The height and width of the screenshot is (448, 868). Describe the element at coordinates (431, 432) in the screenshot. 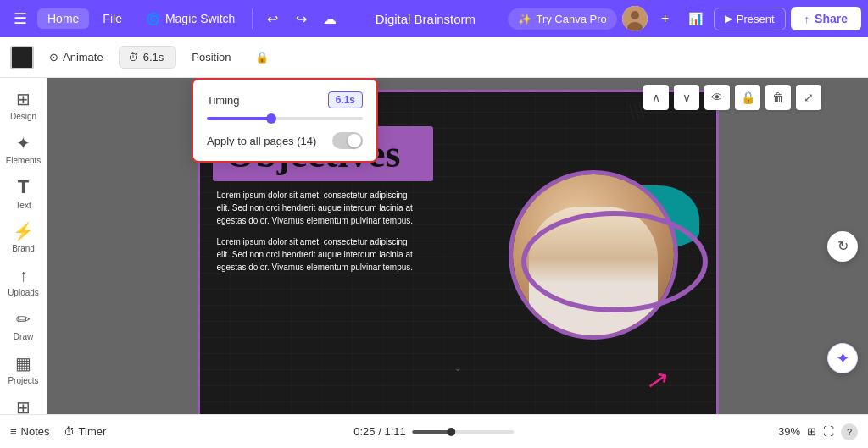

I see `progress-fill` at that location.